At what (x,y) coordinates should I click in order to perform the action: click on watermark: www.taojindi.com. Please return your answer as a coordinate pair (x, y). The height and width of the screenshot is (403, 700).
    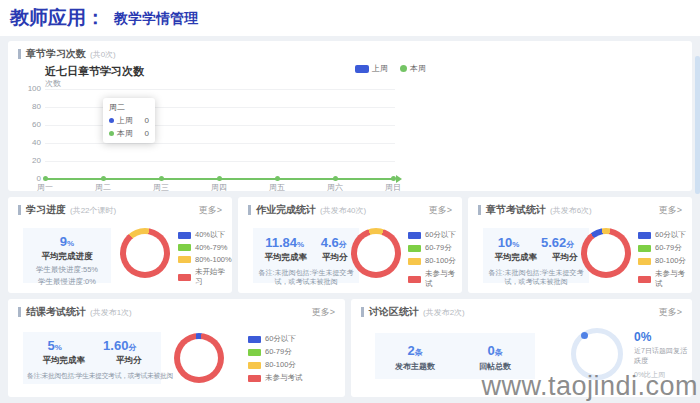
    Looking at the image, I should click on (590, 386).